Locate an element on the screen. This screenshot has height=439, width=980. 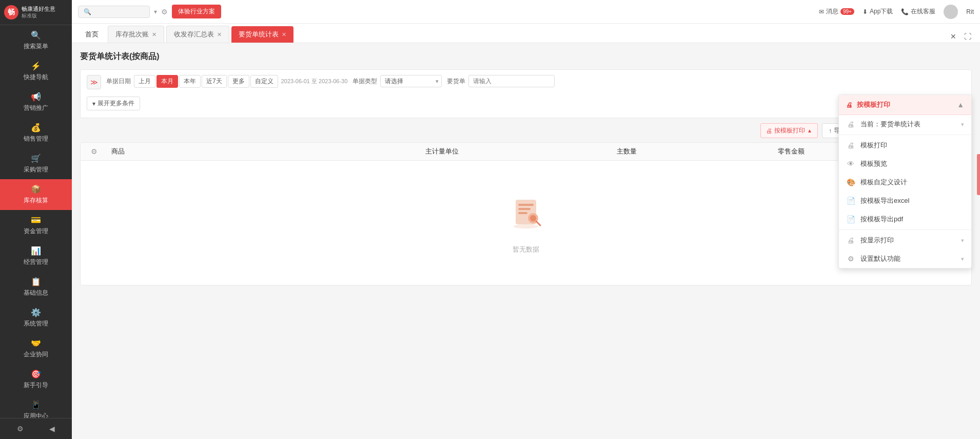
sidebar-items-list: 🔍 搜索菜单 ⚡ 快捷导航 📢 营销推广 💰 销售管理 🛒 采购管理 📦 库存核… is located at coordinates (36, 222).